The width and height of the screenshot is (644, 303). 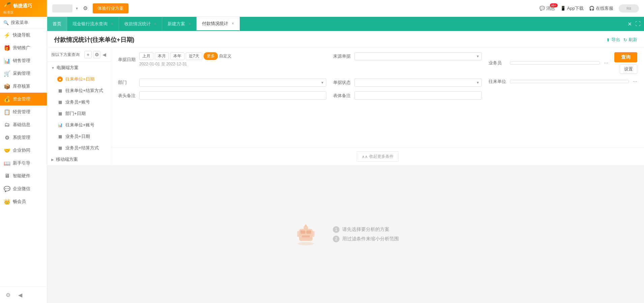 What do you see at coordinates (24, 99) in the screenshot?
I see `sidebar-item-finance: 💰 资金管理` at bounding box center [24, 99].